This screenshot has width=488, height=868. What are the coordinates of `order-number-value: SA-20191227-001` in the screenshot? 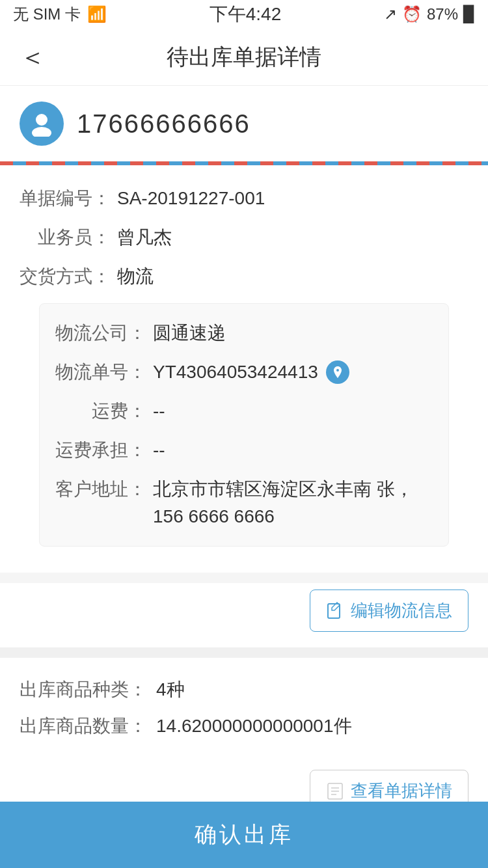 It's located at (293, 198).